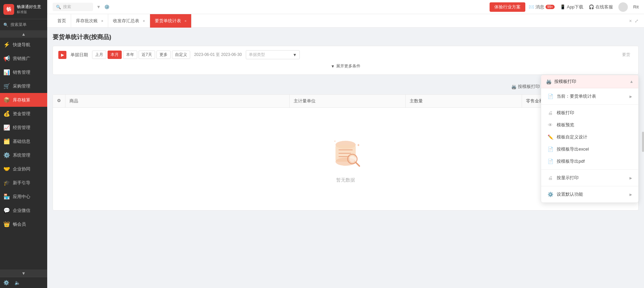 The height and width of the screenshot is (288, 644). Describe the element at coordinates (591, 7) in the screenshot. I see `service-icon: 🎧` at that location.